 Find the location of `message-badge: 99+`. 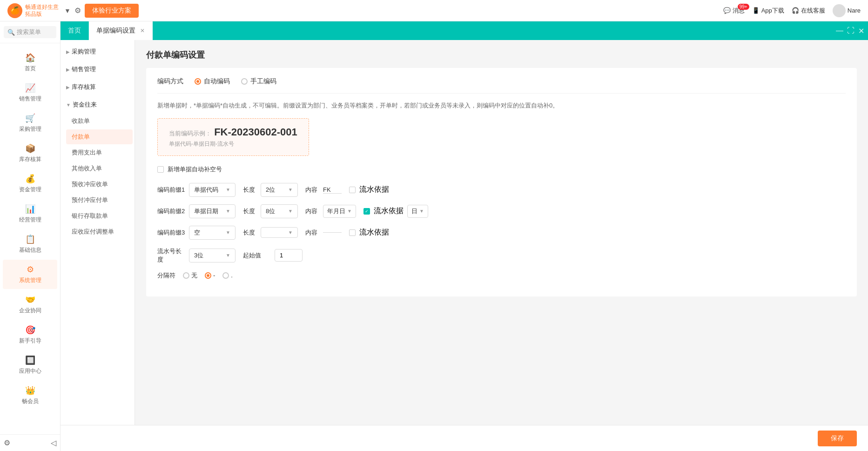

message-badge: 99+ is located at coordinates (744, 7).